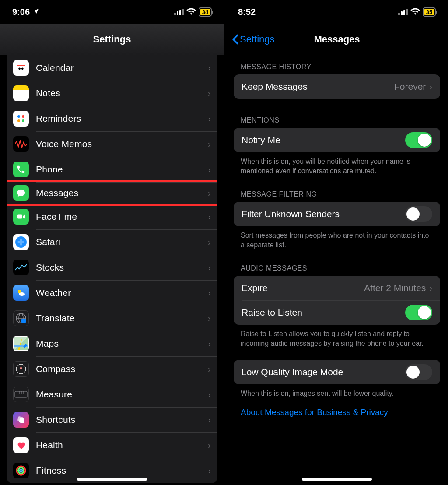 The height and width of the screenshot is (485, 448). Describe the element at coordinates (112, 293) in the screenshot. I see `settings-item-weather: Weather ›` at that location.